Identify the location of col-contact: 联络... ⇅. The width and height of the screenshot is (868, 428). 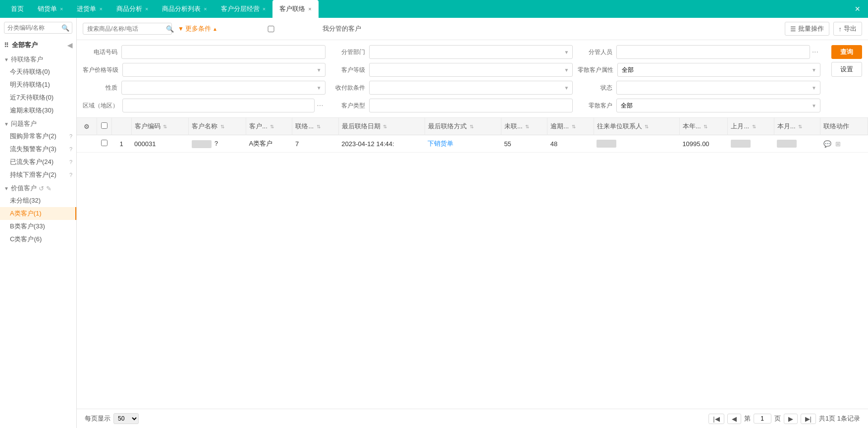
(315, 127).